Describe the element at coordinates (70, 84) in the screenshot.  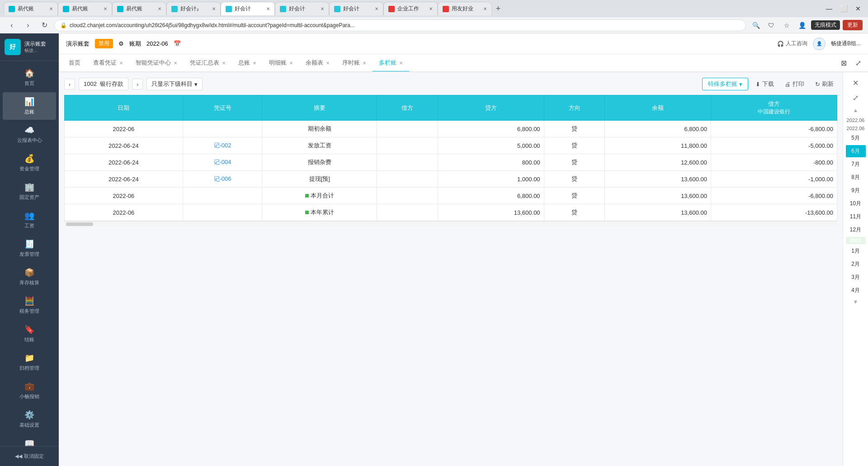
I see `prev-account-button: ‹` at that location.